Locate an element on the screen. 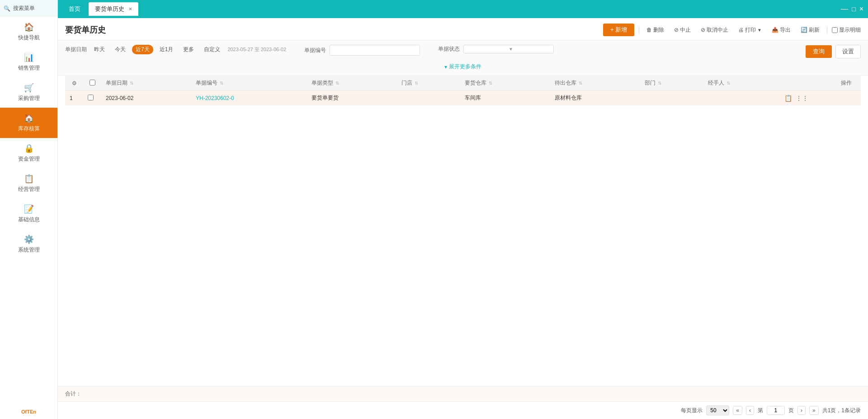  sidebar-item-basic-info: 📝 基础信息 is located at coordinates (29, 214).